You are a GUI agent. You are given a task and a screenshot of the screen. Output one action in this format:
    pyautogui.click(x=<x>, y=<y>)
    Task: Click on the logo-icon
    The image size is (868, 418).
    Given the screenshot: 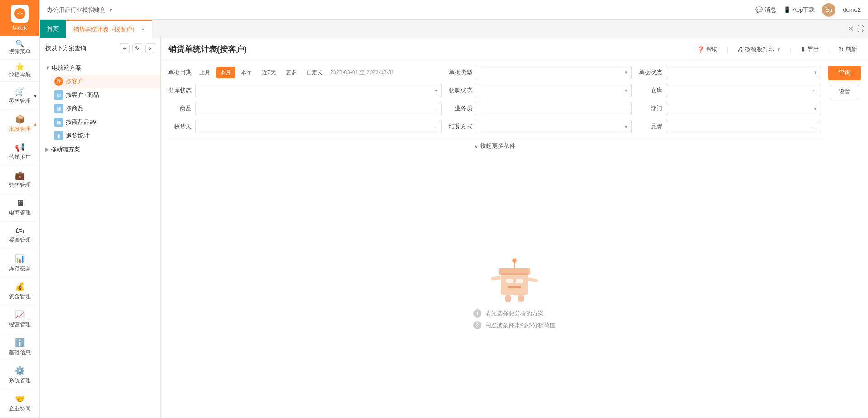 What is the action you would take?
    pyautogui.click(x=20, y=14)
    